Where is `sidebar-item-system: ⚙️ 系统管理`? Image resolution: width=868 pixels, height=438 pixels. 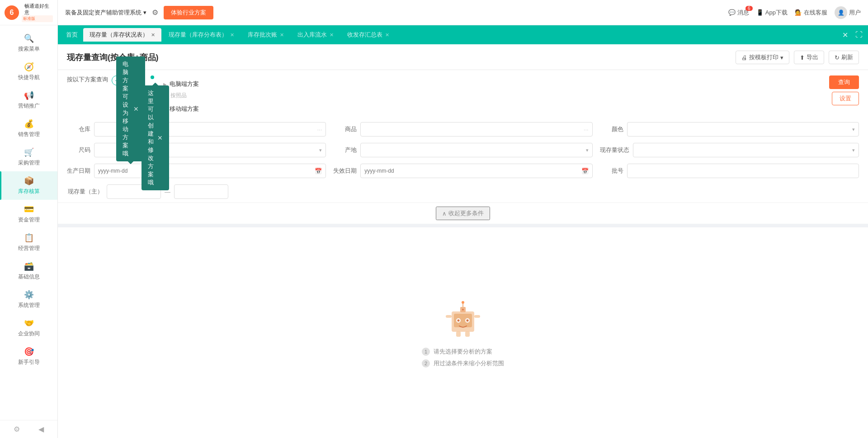 sidebar-item-system: ⚙️ 系统管理 is located at coordinates (29, 299).